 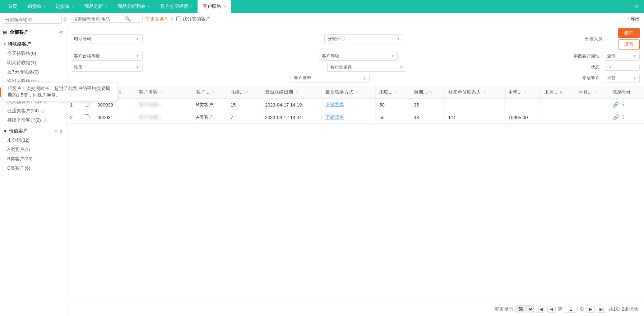 What do you see at coordinates (348, 118) in the screenshot?
I see `row2-last-method: 下销货单` at bounding box center [348, 118].